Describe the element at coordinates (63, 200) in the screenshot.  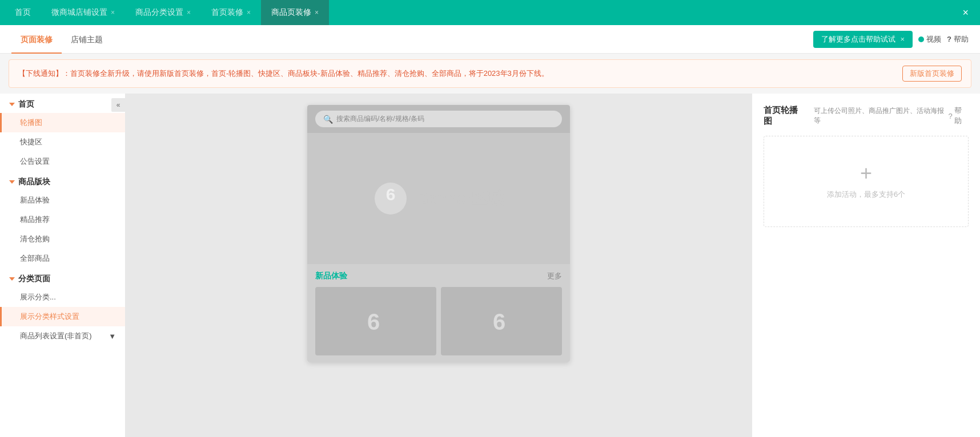
I see `sidebar-item-new-exp: 新品体验` at that location.